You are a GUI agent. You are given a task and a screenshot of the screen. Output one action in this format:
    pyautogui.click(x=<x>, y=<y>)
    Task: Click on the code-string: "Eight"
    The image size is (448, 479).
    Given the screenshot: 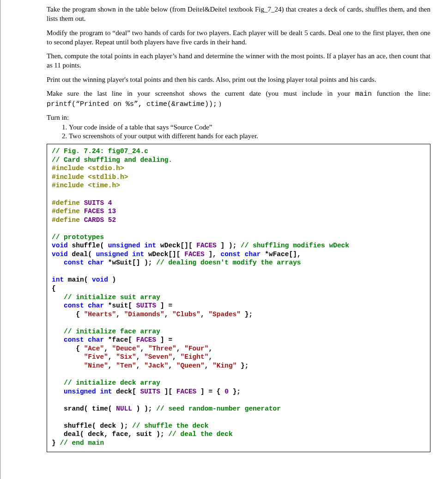 What is the action you would take?
    pyautogui.click(x=195, y=357)
    